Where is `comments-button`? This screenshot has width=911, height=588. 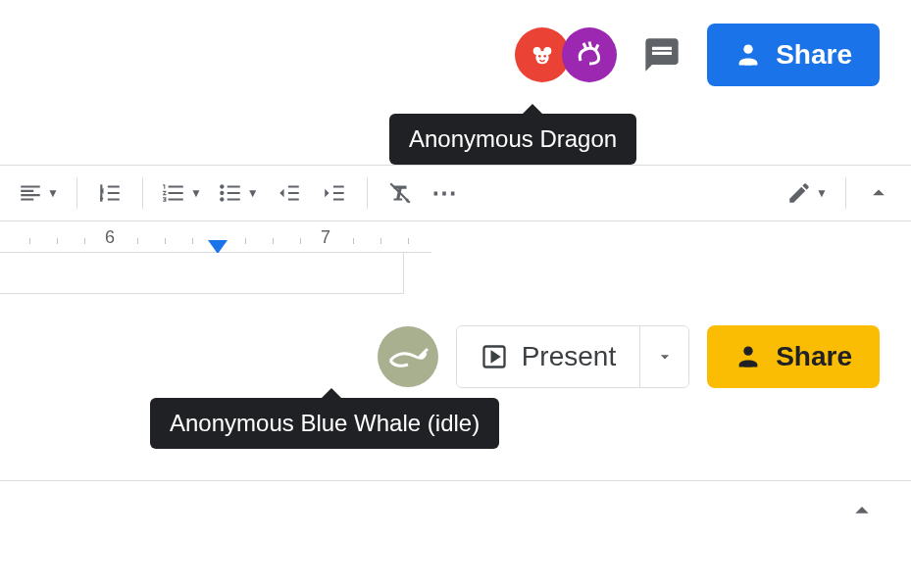 comments-button is located at coordinates (662, 55).